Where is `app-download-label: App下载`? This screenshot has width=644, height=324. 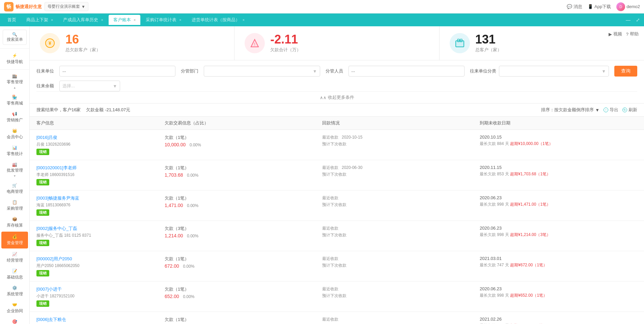
app-download-label: App下载 is located at coordinates (603, 7).